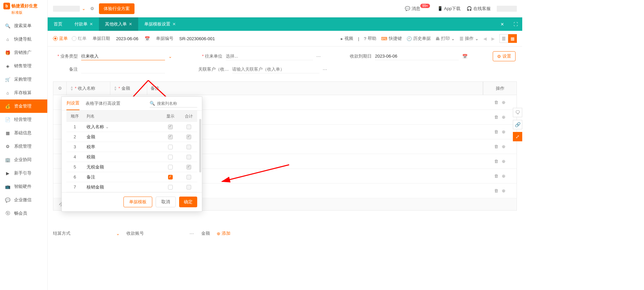  Describe the element at coordinates (370, 39) in the screenshot. I see `help-button: ?帮助` at that location.